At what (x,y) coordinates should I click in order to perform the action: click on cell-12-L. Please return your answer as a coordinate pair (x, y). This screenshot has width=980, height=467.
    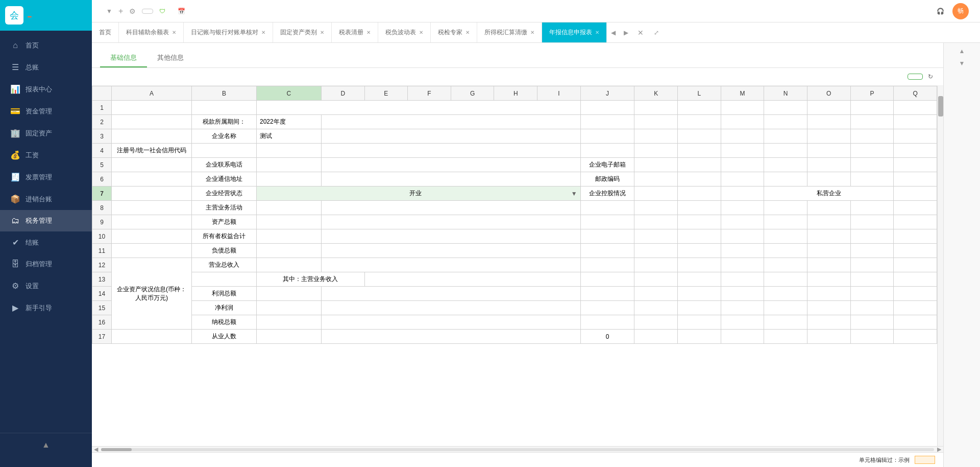
    Looking at the image, I should click on (699, 265).